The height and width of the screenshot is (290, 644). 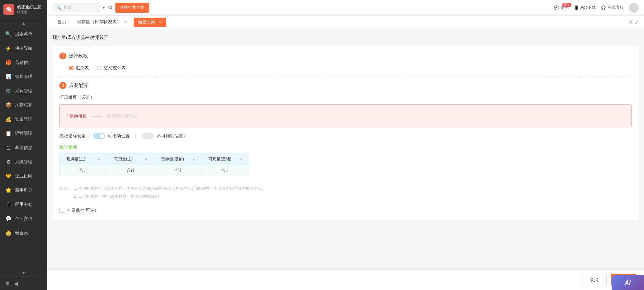 I want to click on save-checkbox-label: 方案保存(可选), so click(x=82, y=210).